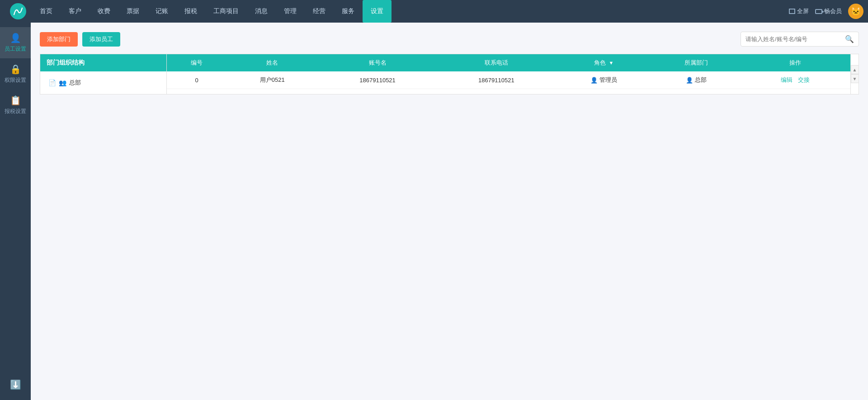 Image resolution: width=868 pixels, height=400 pixels. I want to click on employee-table: 编号 姓名 账号名 联系电话 角色 ▼ 所属部门 操作 0, so click(509, 71).